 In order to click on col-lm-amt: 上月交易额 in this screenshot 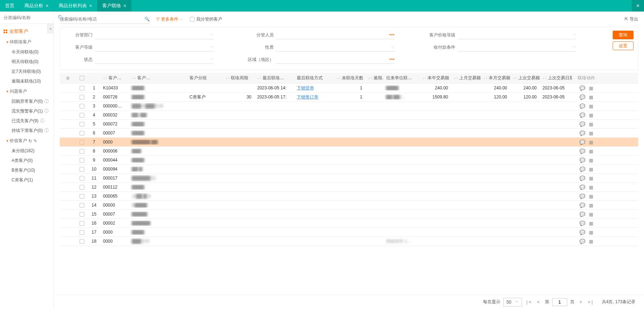, I will do `click(470, 78)`.